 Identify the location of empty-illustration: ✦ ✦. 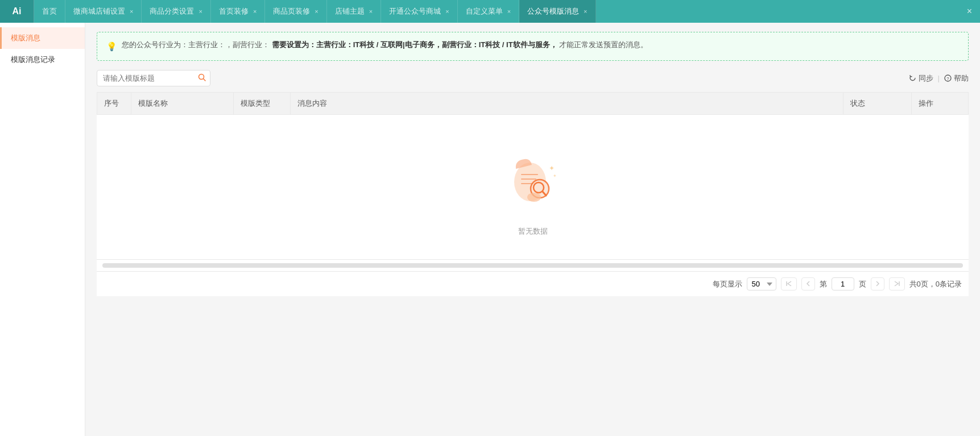
(533, 183).